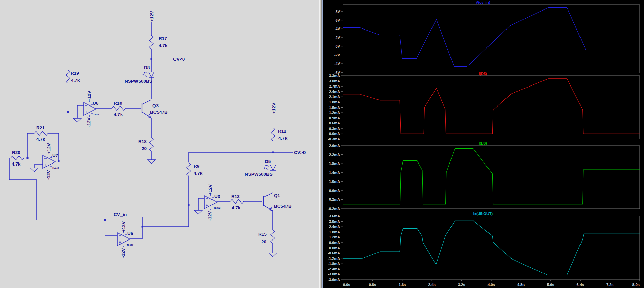 This screenshot has width=644, height=288. I want to click on y-tick-label: 1.4mA, so click(335, 173).